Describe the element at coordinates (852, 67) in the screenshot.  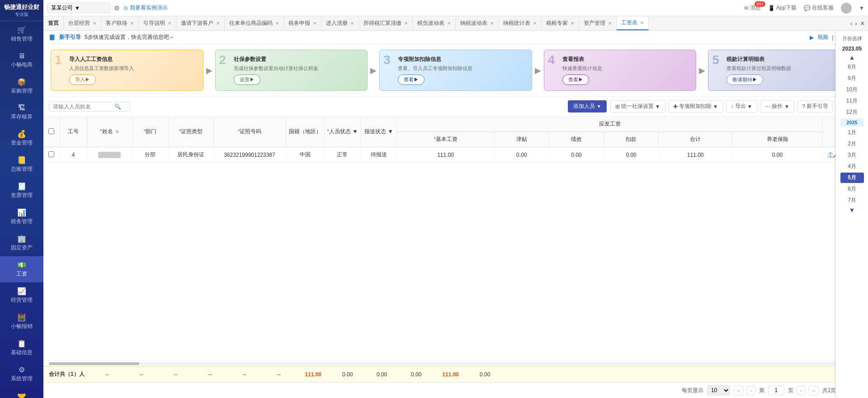
I see `month-item-8月: 8月` at that location.